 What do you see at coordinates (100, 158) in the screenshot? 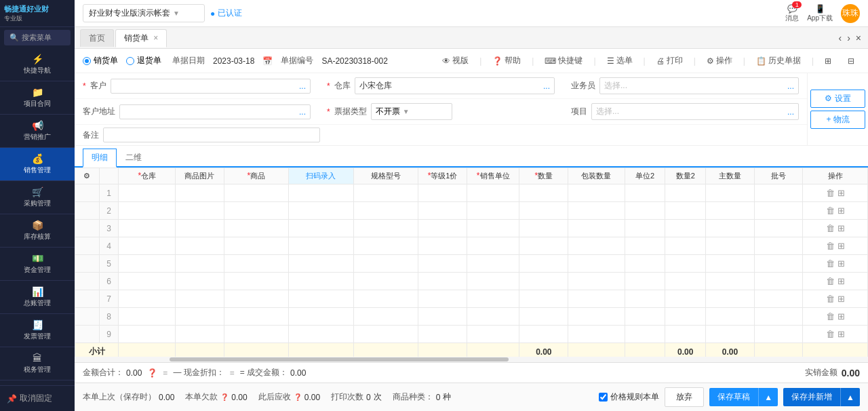
I see `tab-detail: 明细` at bounding box center [100, 158].